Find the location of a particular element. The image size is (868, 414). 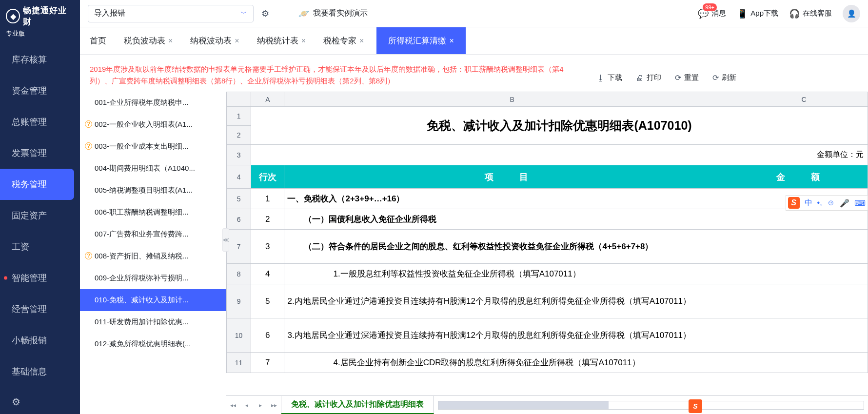

nav-item-5: 固定资产 is located at coordinates (40, 216).